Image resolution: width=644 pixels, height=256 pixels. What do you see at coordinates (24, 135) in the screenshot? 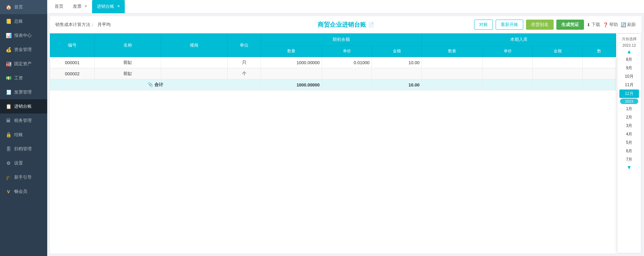
I see `sidebar-item-close: 🔒 结账` at bounding box center [24, 135].